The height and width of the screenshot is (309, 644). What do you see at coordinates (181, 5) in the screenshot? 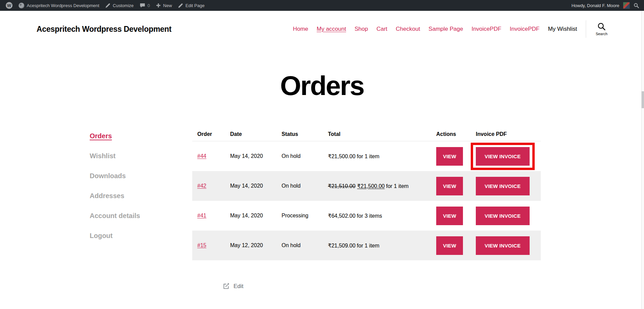
I see `edit-pencil-icon` at bounding box center [181, 5].